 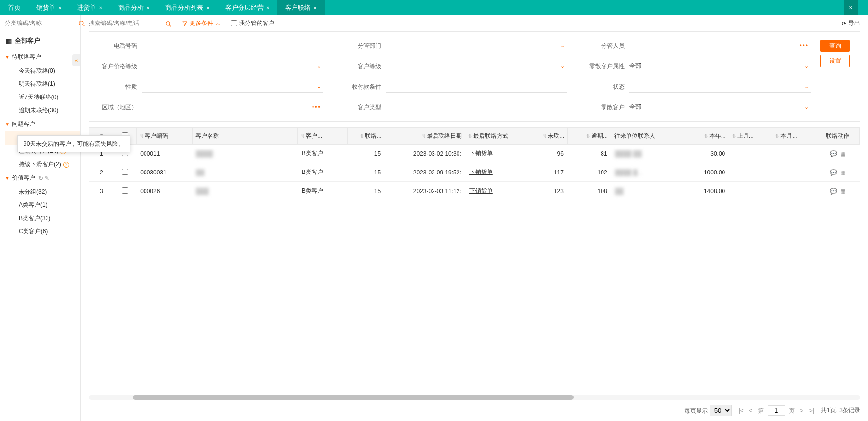 What do you see at coordinates (164, 136) in the screenshot?
I see `col-header: ⇅客户编码` at bounding box center [164, 136].